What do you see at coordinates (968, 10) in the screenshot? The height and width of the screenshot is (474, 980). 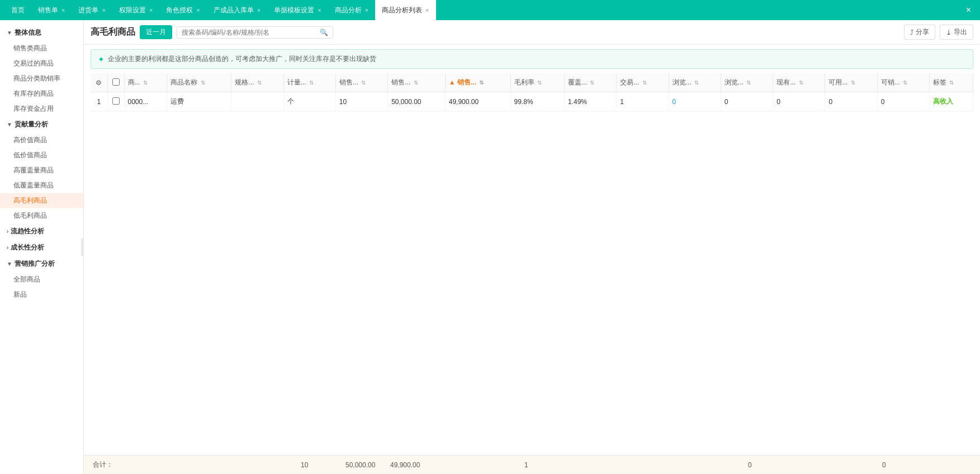 I see `window-close-button: ×` at bounding box center [968, 10].